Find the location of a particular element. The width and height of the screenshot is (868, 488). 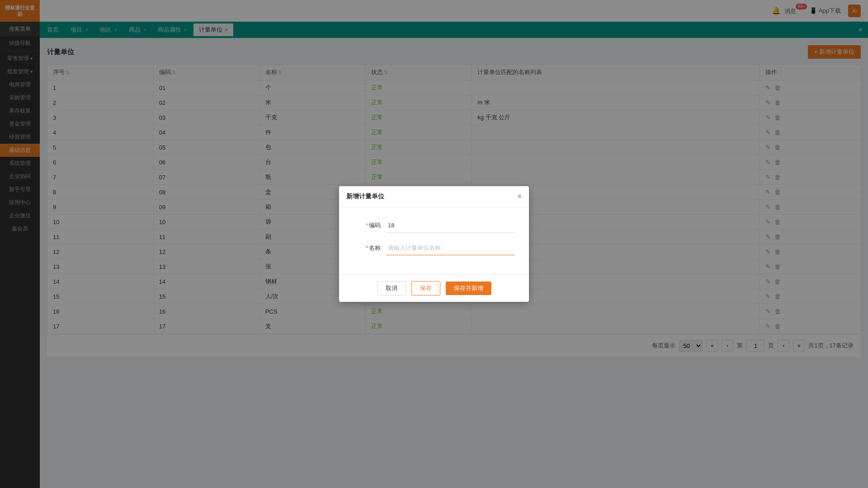

dialog-title: 新增计量单位 is located at coordinates (365, 197).